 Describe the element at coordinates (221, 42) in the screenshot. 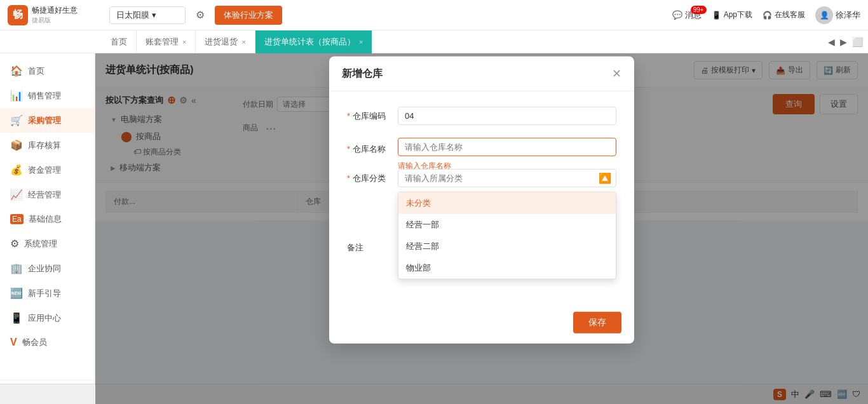

I see `tab-purchase-return-label: 进货退货` at that location.